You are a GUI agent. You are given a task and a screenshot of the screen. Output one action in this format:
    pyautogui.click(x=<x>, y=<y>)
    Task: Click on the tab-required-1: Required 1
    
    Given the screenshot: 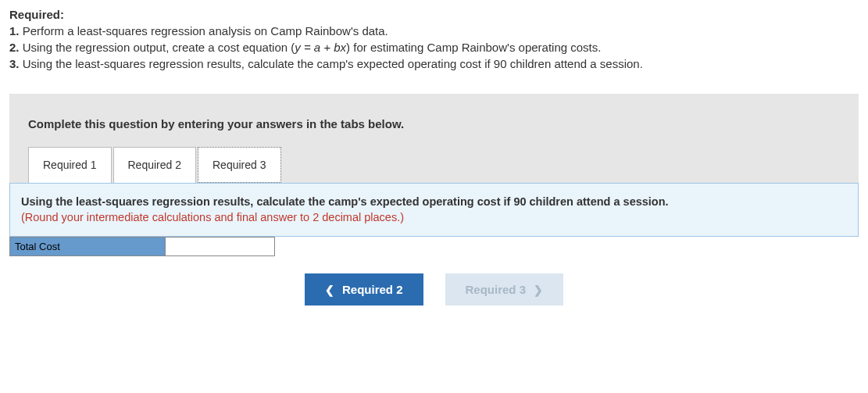 What is the action you would take?
    pyautogui.click(x=70, y=165)
    